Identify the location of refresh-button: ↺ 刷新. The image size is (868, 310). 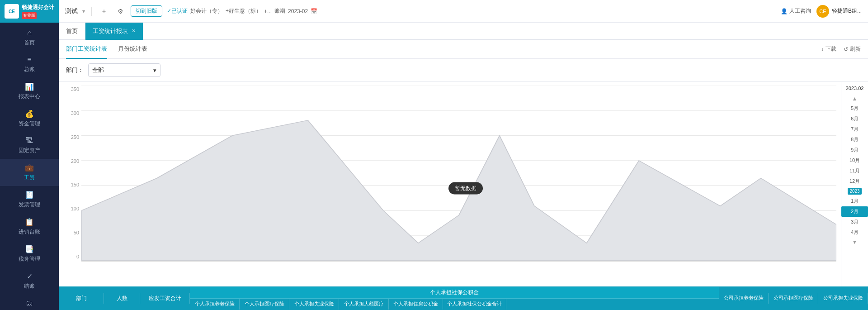
(852, 49).